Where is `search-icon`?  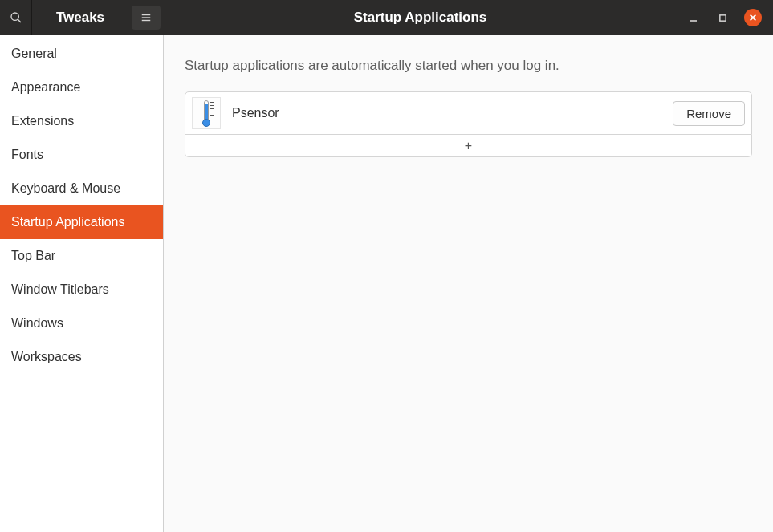
search-icon is located at coordinates (16, 18).